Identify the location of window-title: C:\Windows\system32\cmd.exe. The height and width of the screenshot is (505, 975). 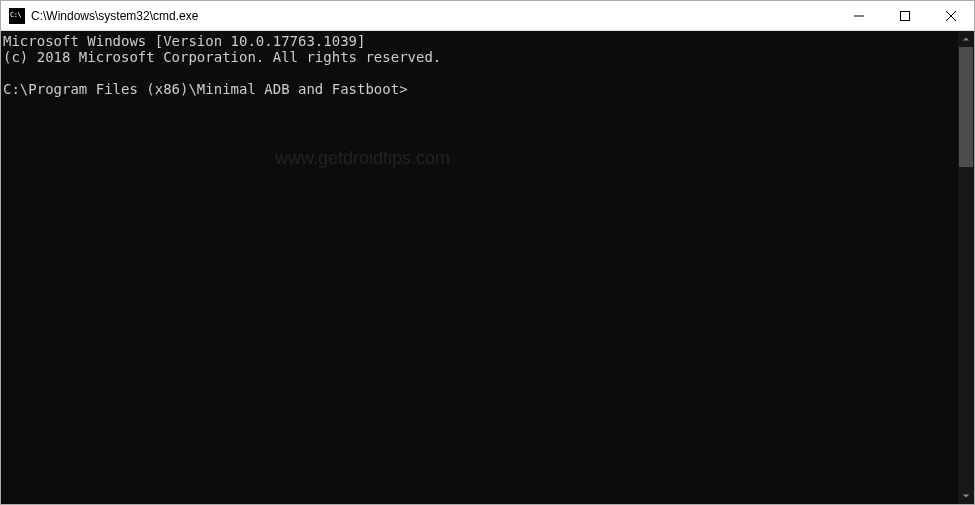
(434, 16).